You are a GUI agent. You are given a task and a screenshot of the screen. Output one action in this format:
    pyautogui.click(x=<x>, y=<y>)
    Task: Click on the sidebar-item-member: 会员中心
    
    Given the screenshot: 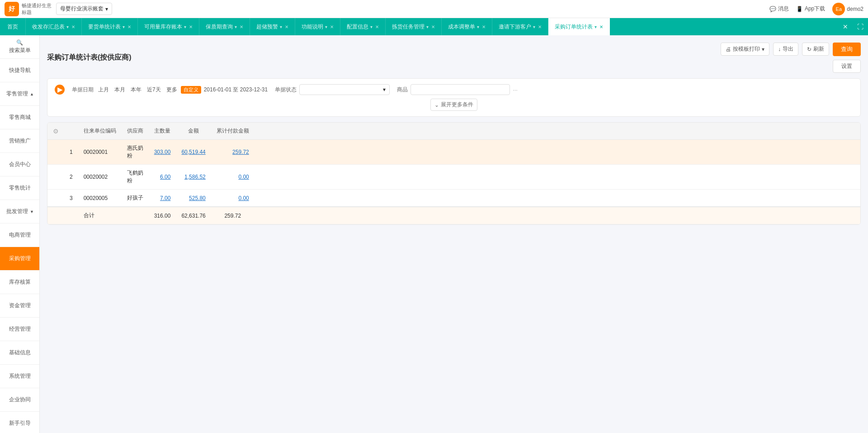 What is the action you would take?
    pyautogui.click(x=20, y=165)
    